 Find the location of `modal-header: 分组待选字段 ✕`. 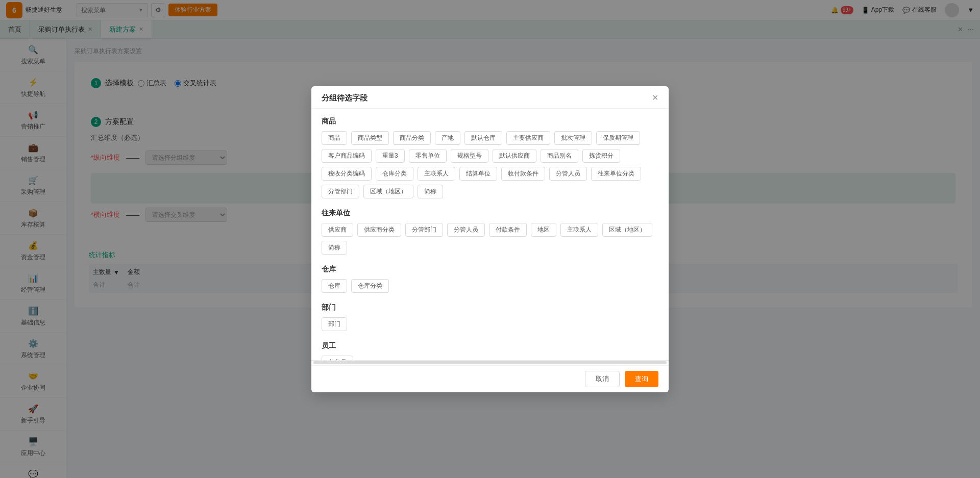

modal-header: 分组待选字段 ✕ is located at coordinates (490, 97).